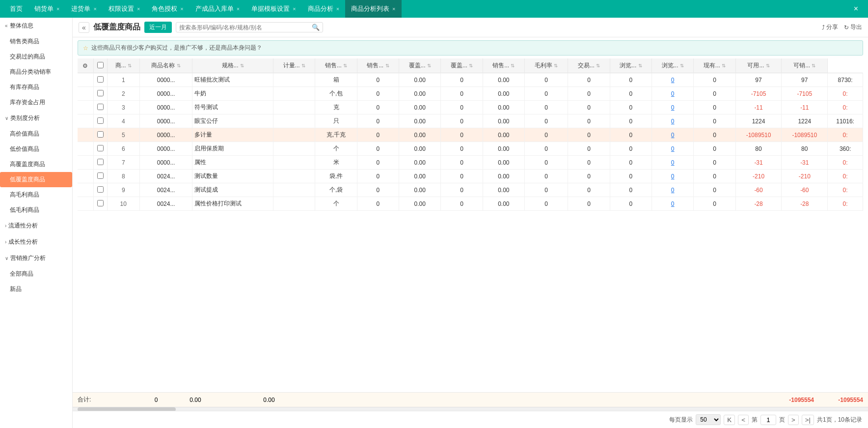 The image size is (868, 428). What do you see at coordinates (853, 28) in the screenshot?
I see `export-button: ↻ 导出` at bounding box center [853, 28].